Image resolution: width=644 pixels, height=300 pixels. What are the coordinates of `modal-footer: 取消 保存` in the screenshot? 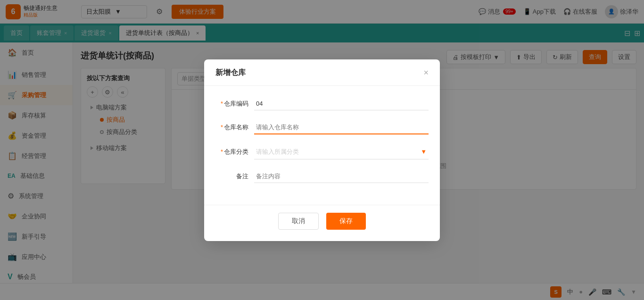 It's located at (322, 223).